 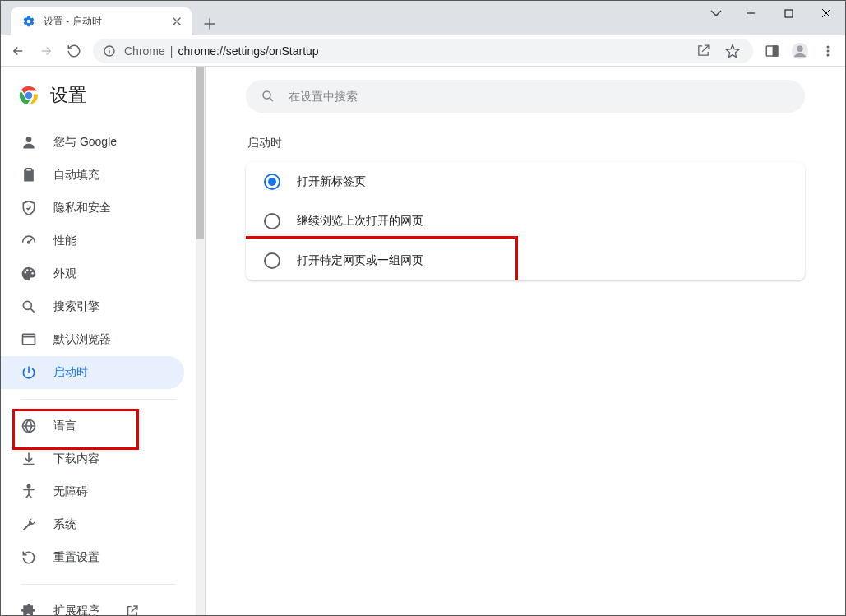 What do you see at coordinates (423, 51) in the screenshot?
I see `browser-toolbar: Chrome | chrome://settings/onStartup` at bounding box center [423, 51].